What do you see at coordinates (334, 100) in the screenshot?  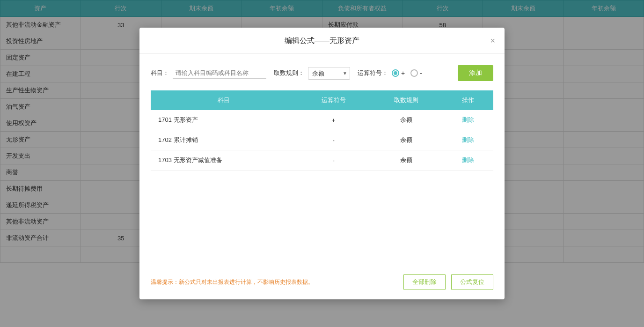 I see `table-header-operator: 运算符号` at bounding box center [334, 100].